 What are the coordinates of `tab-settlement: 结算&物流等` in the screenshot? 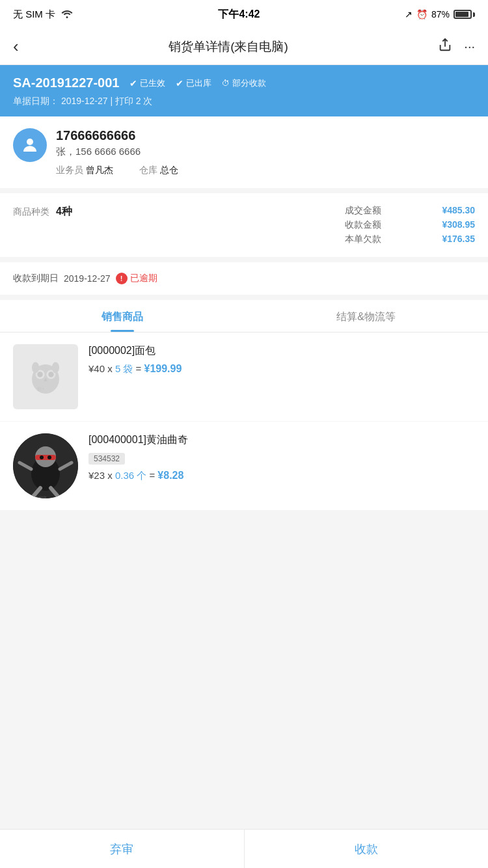 It's located at (366, 316).